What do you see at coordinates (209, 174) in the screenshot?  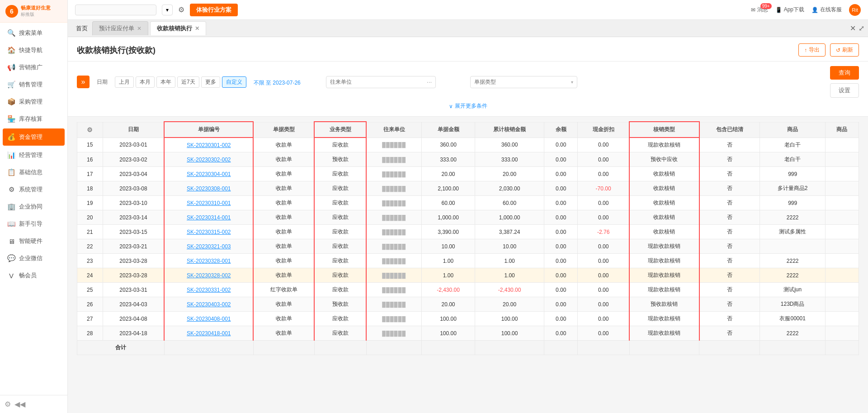 I see `voucher-link: SK-20230304-001` at bounding box center [209, 174].